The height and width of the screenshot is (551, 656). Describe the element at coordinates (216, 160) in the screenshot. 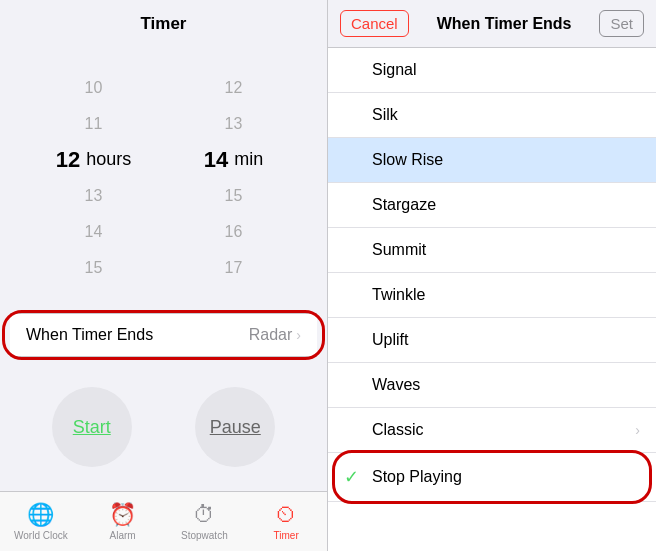

I see `min-value: 14` at that location.